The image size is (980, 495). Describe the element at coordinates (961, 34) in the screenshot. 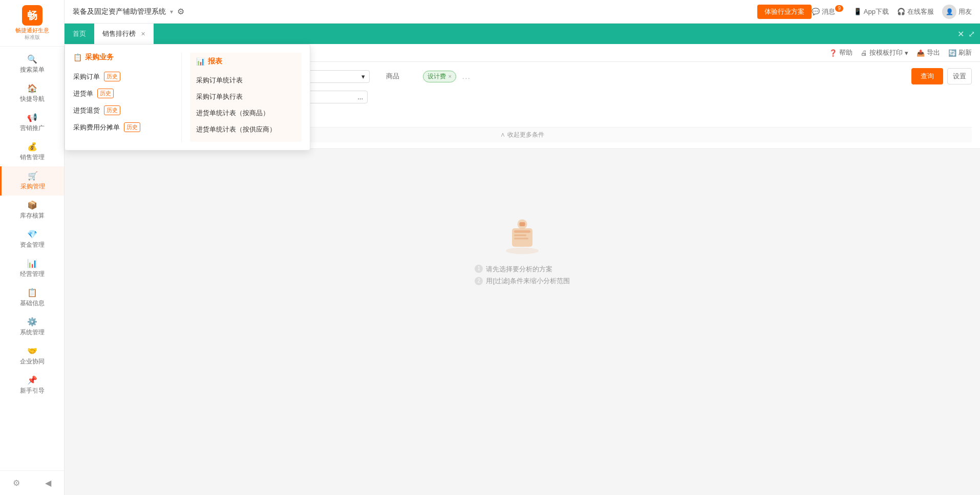

I see `tabs-close-icon: ✕` at that location.